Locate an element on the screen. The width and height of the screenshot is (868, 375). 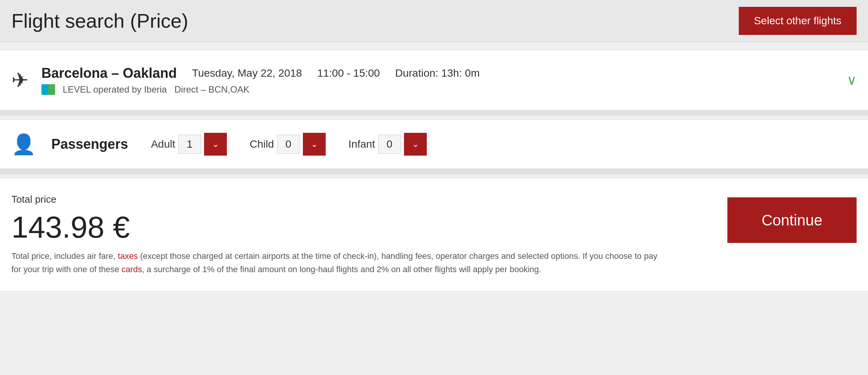
adult-count: 1 is located at coordinates (190, 144).